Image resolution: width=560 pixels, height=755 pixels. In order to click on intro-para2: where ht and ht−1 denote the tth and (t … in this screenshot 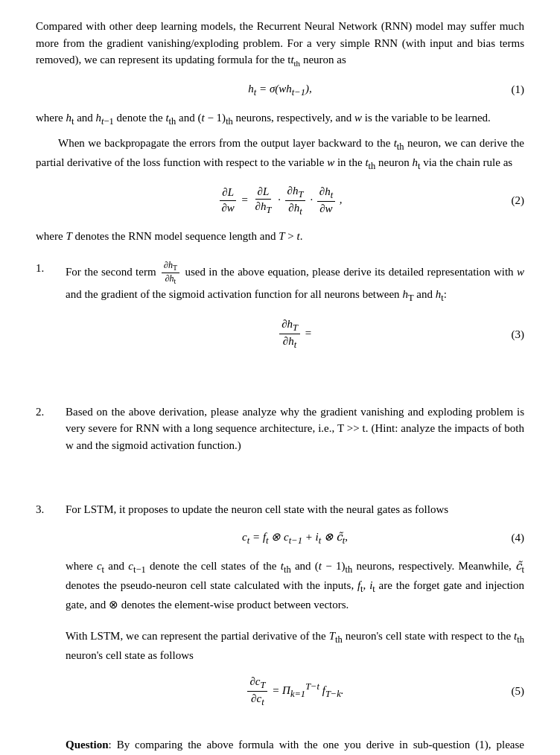, I will do `click(280, 119)`.